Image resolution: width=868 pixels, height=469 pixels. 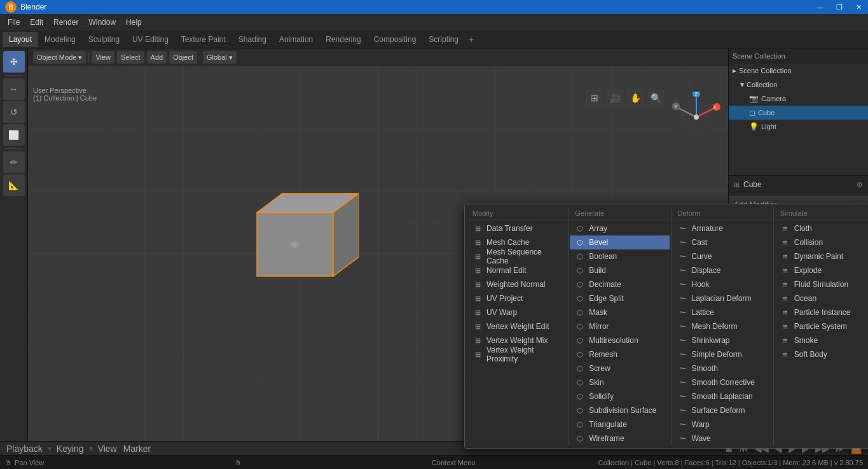 What do you see at coordinates (619, 256) in the screenshot?
I see `modifier-boolean: ⬡ Boolean` at bounding box center [619, 256].